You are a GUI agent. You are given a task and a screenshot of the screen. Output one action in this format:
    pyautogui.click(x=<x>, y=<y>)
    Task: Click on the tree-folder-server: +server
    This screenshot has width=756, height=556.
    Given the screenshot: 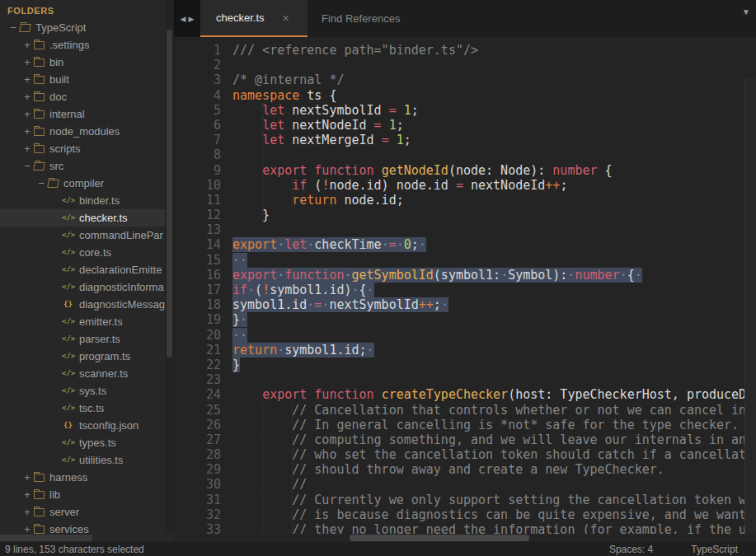 What is the action you would take?
    pyautogui.click(x=82, y=512)
    